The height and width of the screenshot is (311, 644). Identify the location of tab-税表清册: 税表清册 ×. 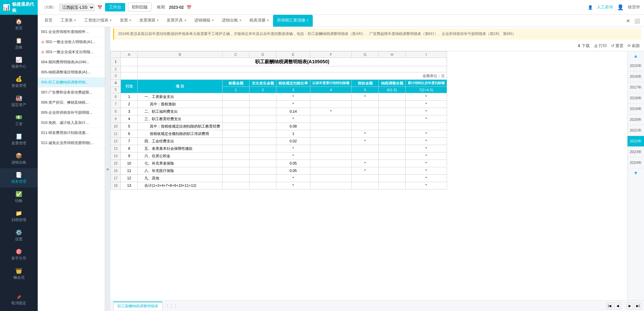
(259, 21).